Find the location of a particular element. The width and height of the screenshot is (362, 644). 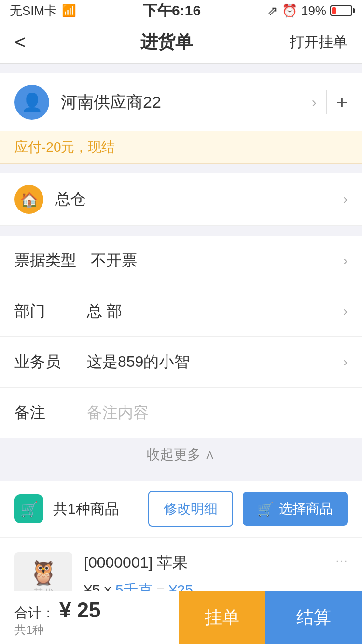

select-label: 选择商品 is located at coordinates (306, 509).